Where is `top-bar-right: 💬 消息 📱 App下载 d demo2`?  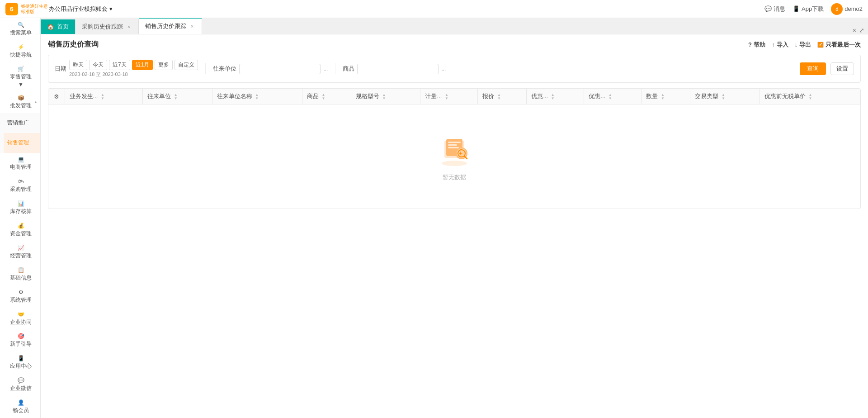
top-bar-right: 💬 消息 📱 App下载 d demo2 is located at coordinates (814, 9).